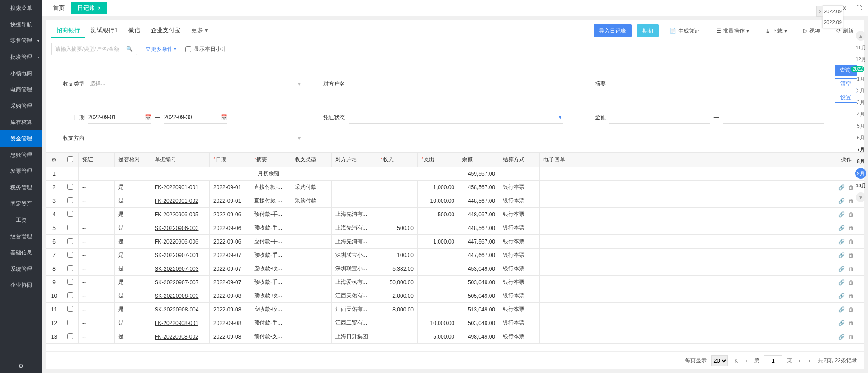 The width and height of the screenshot is (868, 373). Describe the element at coordinates (188, 49) in the screenshot. I see `show-daily-checkbox` at that location.